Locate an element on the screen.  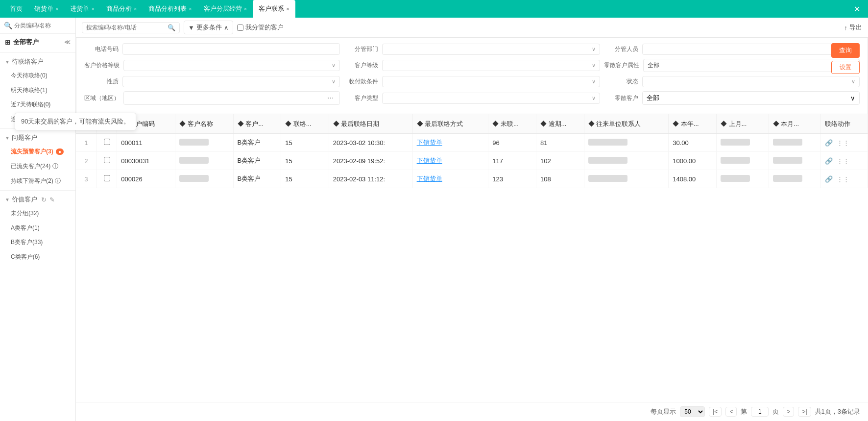
settings-button: 设置 is located at coordinates (845, 68).